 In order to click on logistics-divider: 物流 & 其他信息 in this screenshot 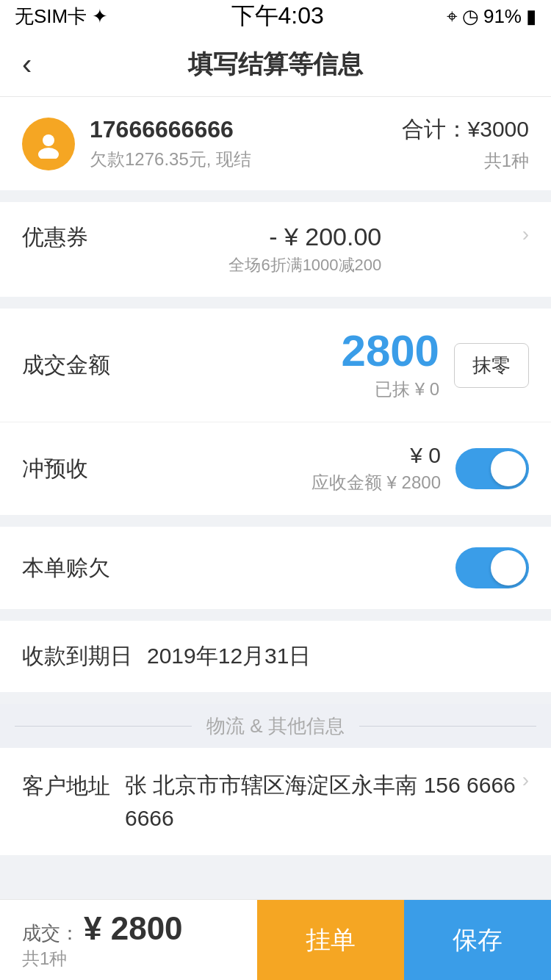, I will do `click(276, 726)`.